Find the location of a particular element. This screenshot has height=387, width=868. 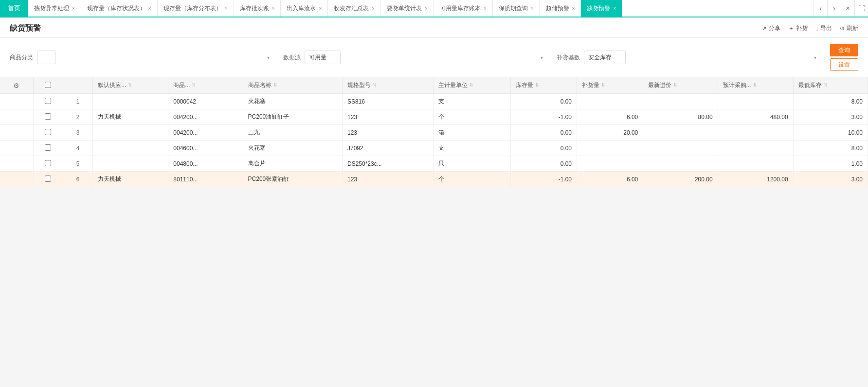

row-spec: 123 is located at coordinates (387, 179).